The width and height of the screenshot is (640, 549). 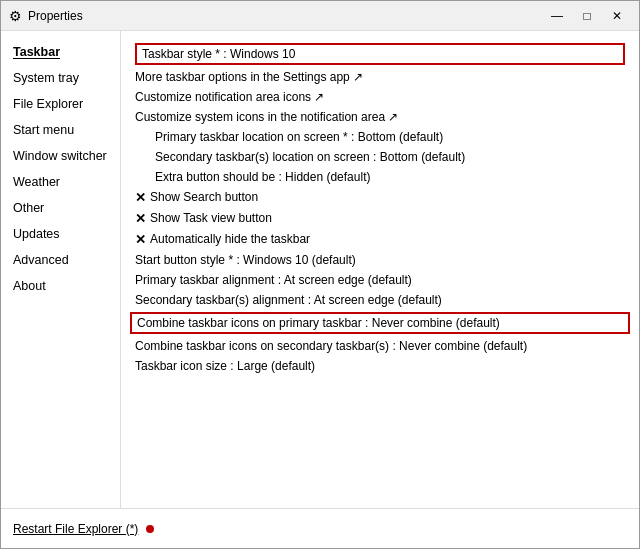 What do you see at coordinates (557, 16) in the screenshot?
I see `minimize-button: —` at bounding box center [557, 16].